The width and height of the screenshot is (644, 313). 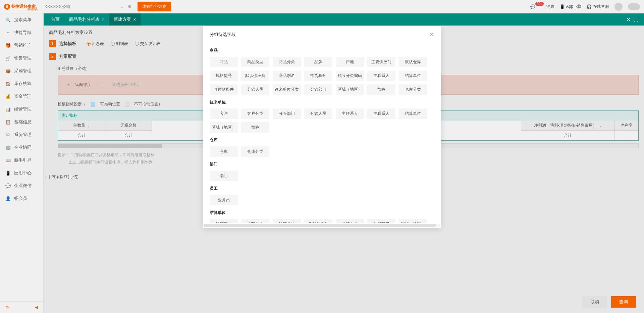 What do you see at coordinates (224, 152) in the screenshot?
I see `field-chip: 仓库` at bounding box center [224, 152].